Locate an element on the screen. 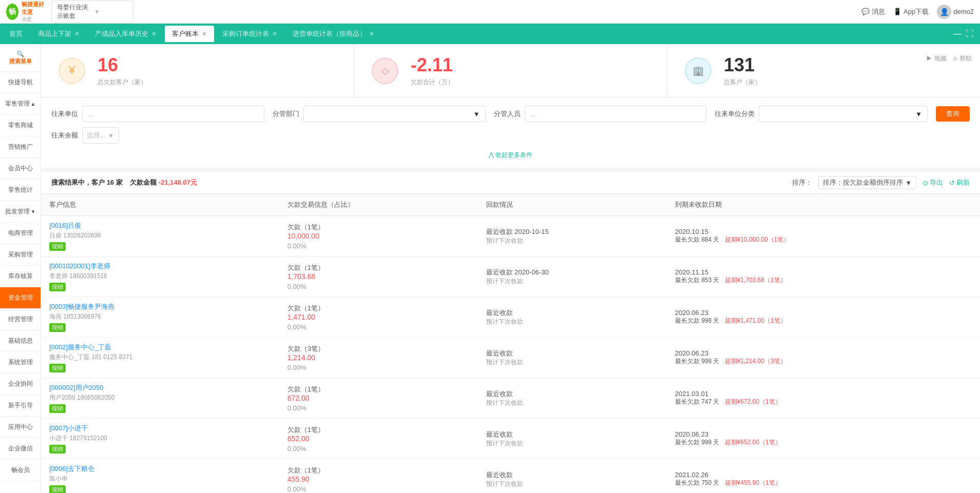  search-icon: 🔍 is located at coordinates (21, 54).